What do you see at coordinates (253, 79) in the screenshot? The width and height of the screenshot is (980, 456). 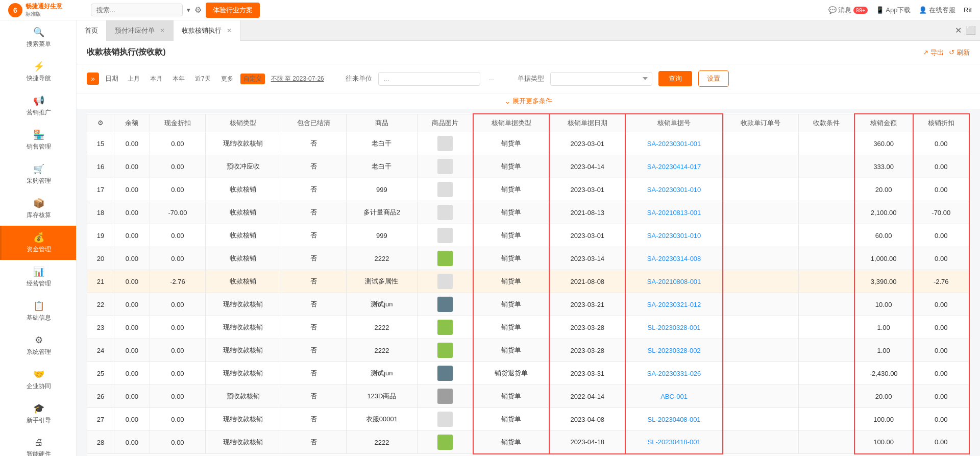 I see `date-custom-btn: 自定义` at bounding box center [253, 79].